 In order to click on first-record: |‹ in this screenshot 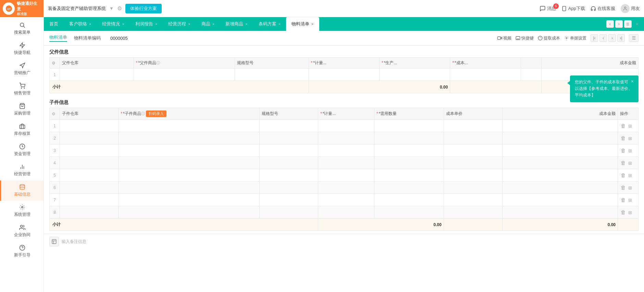, I will do `click(594, 38)`.